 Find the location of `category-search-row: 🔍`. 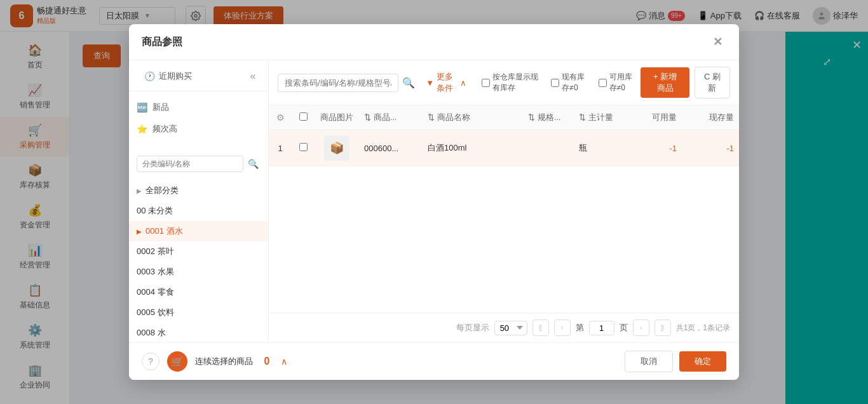

category-search-row: 🔍 is located at coordinates (198, 164).